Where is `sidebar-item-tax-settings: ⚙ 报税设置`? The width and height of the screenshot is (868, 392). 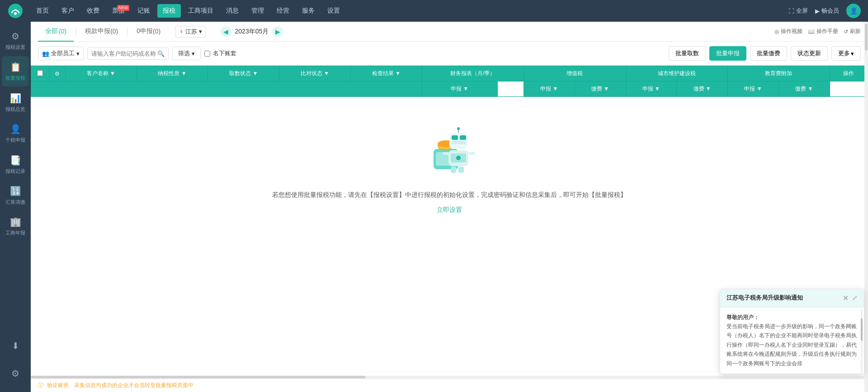 sidebar-item-tax-settings: ⚙ 报税设置 is located at coordinates (15, 40).